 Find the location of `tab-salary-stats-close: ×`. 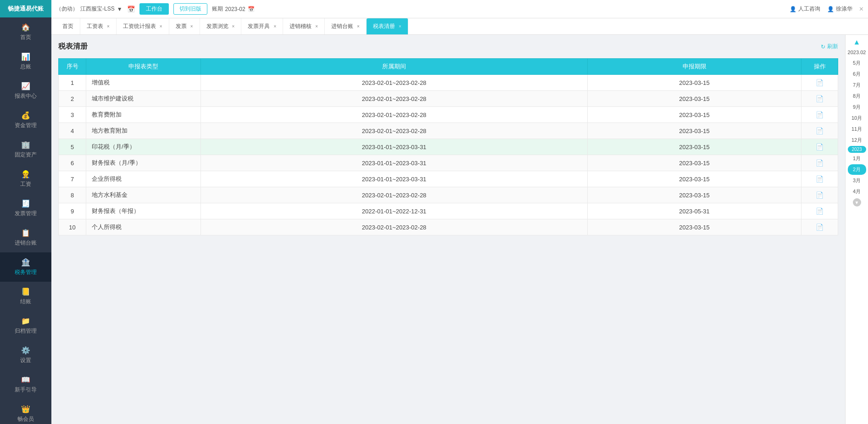

tab-salary-stats-close: × is located at coordinates (161, 27).